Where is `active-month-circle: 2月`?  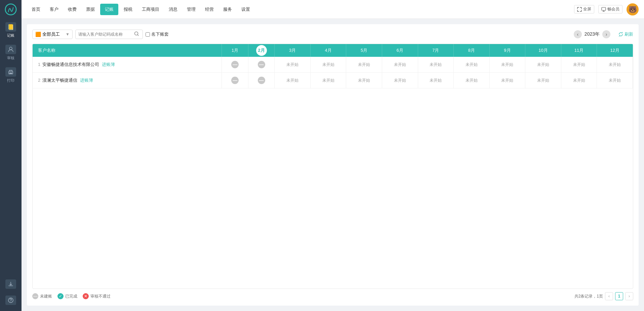 active-month-circle: 2月 is located at coordinates (261, 50).